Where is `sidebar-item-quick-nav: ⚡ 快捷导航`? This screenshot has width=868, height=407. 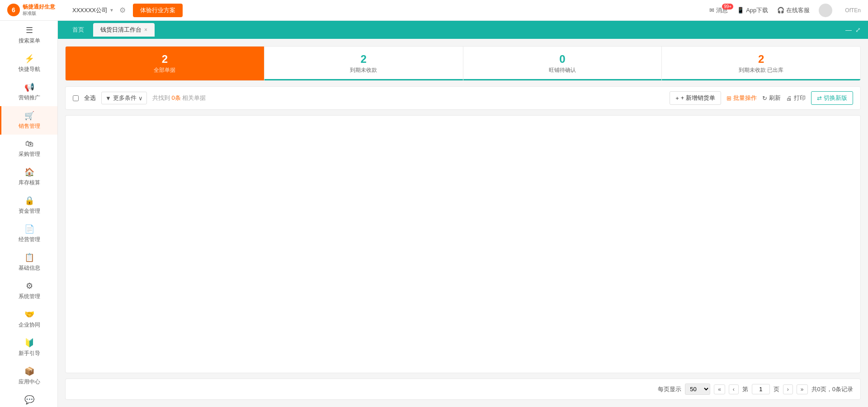 sidebar-item-quick-nav: ⚡ 快捷导航 is located at coordinates (29, 63).